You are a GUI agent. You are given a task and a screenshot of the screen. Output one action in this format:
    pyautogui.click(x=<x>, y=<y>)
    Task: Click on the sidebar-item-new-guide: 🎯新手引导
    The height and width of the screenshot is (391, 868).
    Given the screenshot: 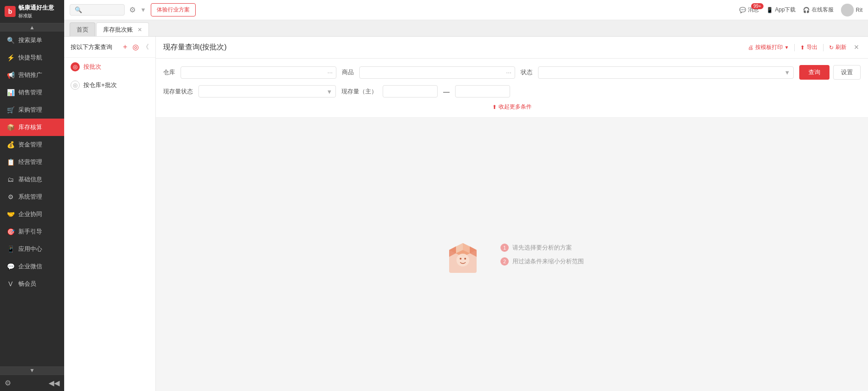 What is the action you would take?
    pyautogui.click(x=32, y=232)
    